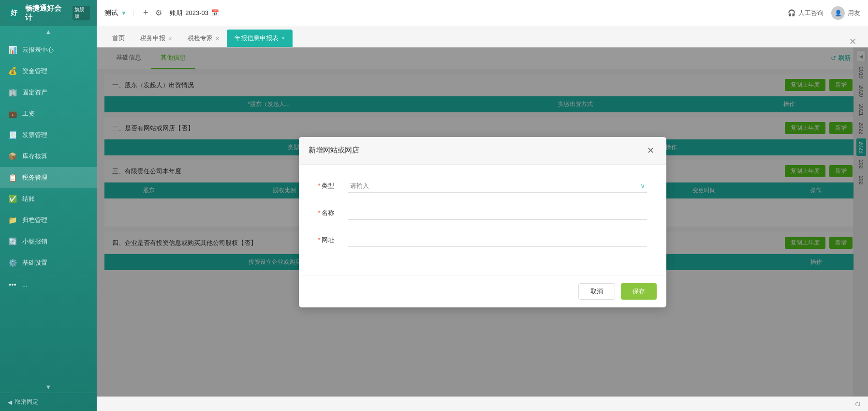 The height and width of the screenshot is (411, 868). I want to click on user-menu: 👤 用友, so click(846, 13).